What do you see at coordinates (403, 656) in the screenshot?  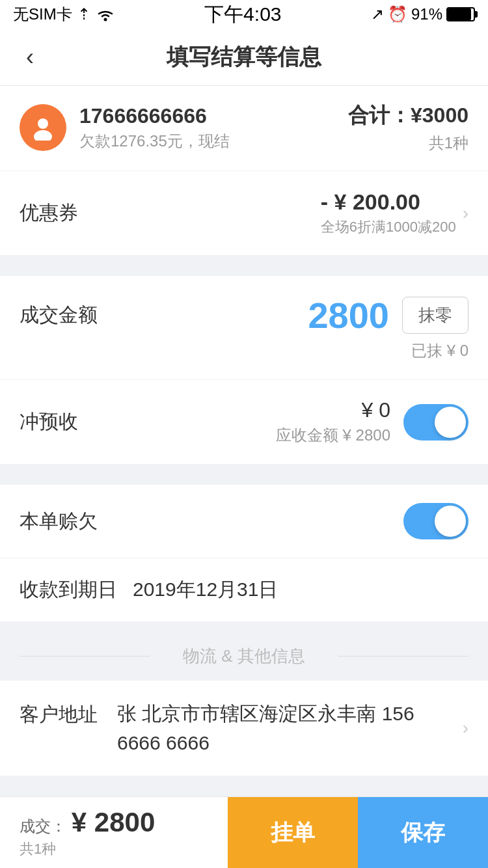 I see `logistics-line-right` at bounding box center [403, 656].